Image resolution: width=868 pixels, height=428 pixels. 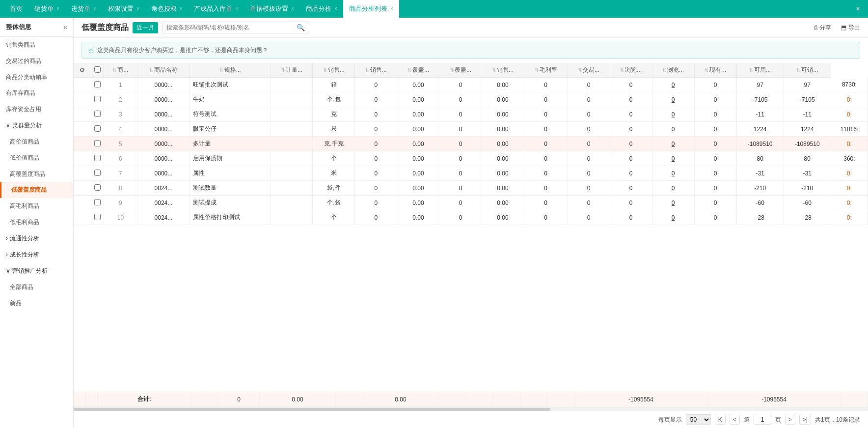 I want to click on window-close-button: ×, so click(x=858, y=9).